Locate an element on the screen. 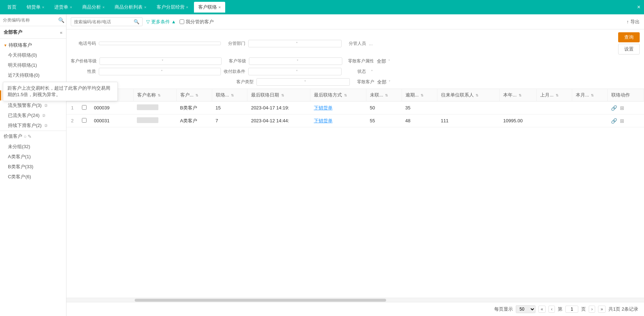  query-button: 查询 is located at coordinates (629, 37).